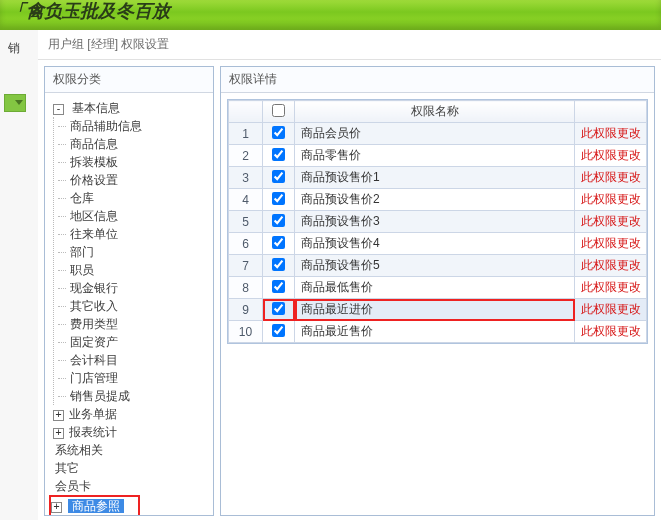 Image resolution: width=661 pixels, height=520 pixels. Describe the element at coordinates (94, 216) in the screenshot. I see `tree-node: 地区信息` at that location.